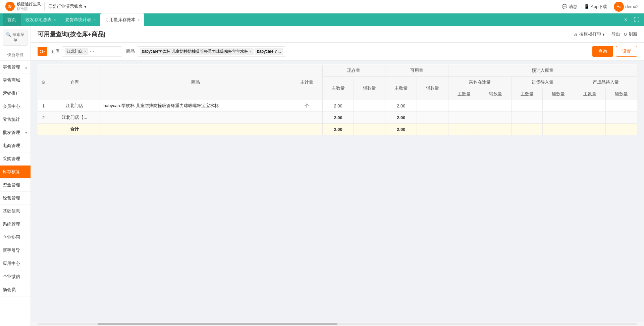  What do you see at coordinates (217, 324) in the screenshot?
I see `scroll-thumb` at bounding box center [217, 324].